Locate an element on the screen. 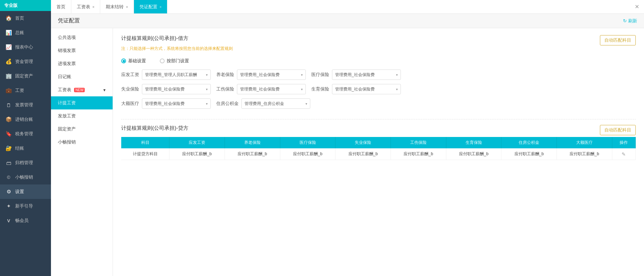 Image resolution: width=644 pixels, height=276 pixels. nav-calc-salary-label: 计提工资 is located at coordinates (67, 103).